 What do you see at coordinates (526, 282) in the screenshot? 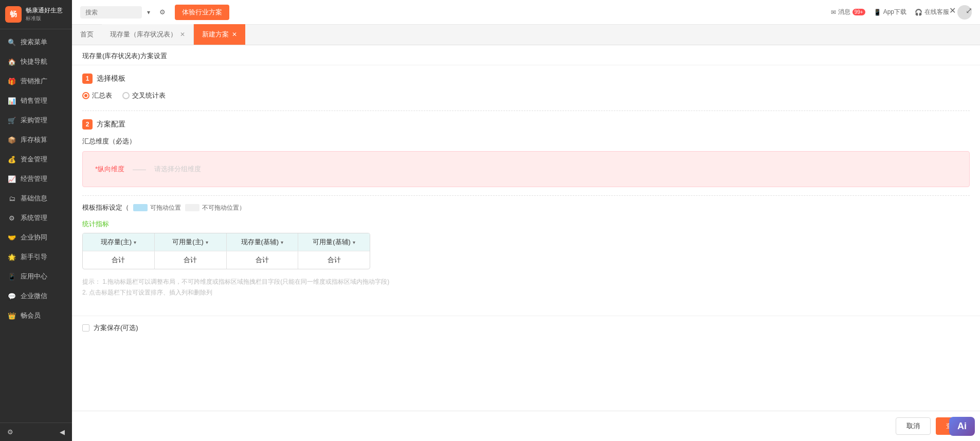
I see `tip-text: 提示： 1.拖动标题栏可以调整布局，不可跨维度或指标区域拖拽栏目字段(只能在同一…` at bounding box center [526, 282].